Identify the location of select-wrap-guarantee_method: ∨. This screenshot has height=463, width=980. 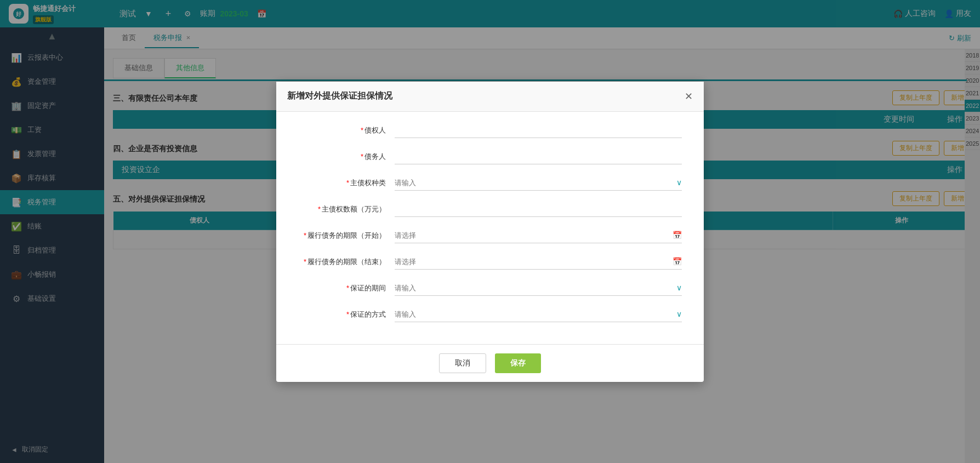
(538, 315).